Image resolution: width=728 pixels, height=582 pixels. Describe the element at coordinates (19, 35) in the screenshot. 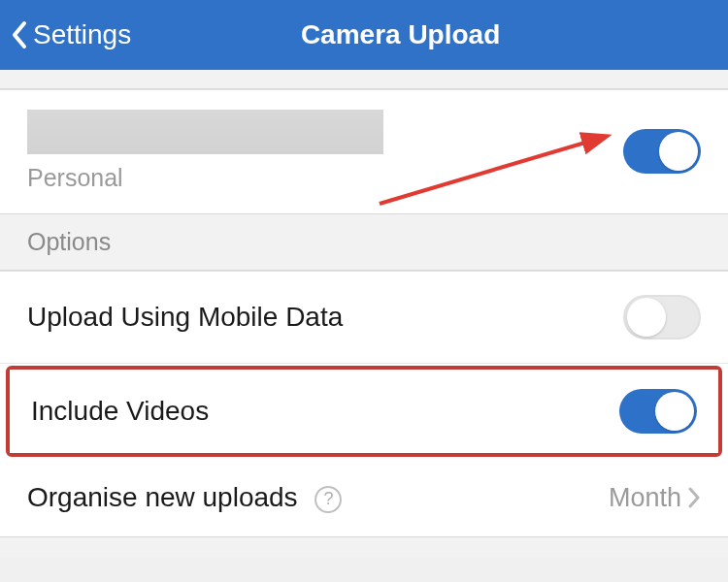

I see `chevron-left-icon` at that location.